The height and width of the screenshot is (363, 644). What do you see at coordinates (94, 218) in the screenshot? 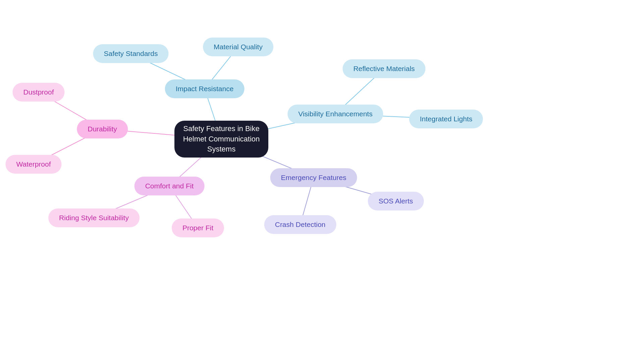
I see `riding-style-label: Riding Style Suitability` at bounding box center [94, 218].